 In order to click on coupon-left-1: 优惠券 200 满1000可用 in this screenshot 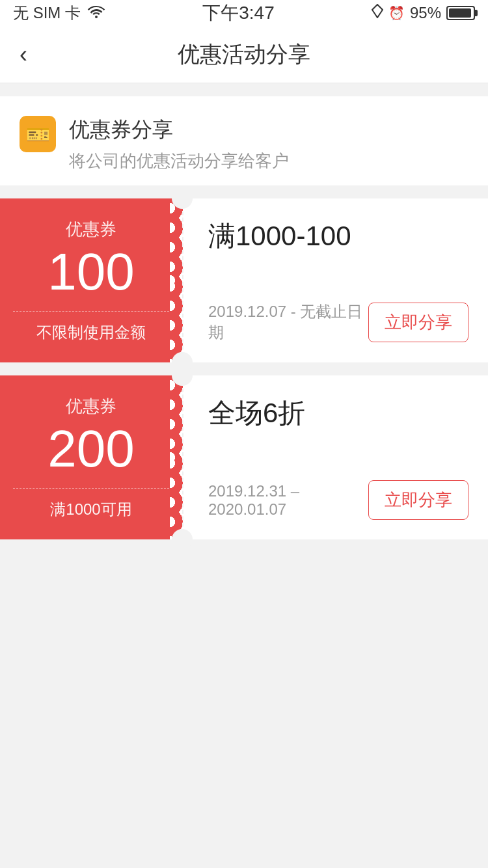, I will do `click(91, 457)`.